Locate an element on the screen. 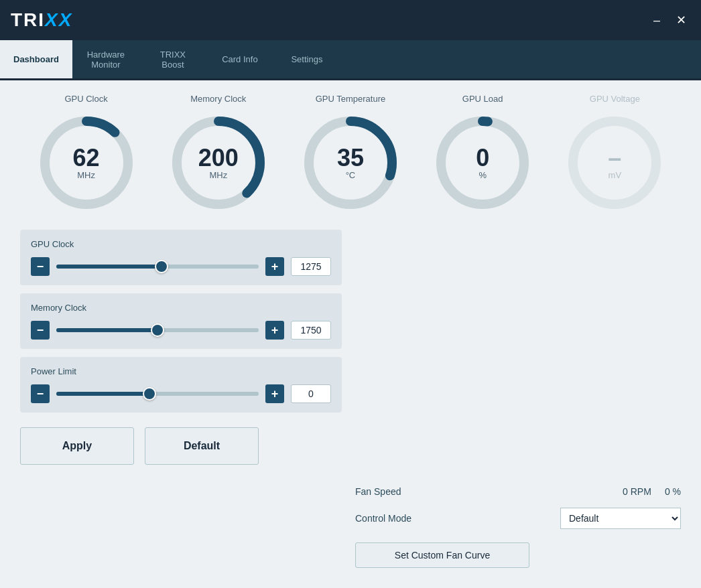 Image resolution: width=701 pixels, height=588 pixels. memory-clock-increment-button: + is located at coordinates (275, 330).